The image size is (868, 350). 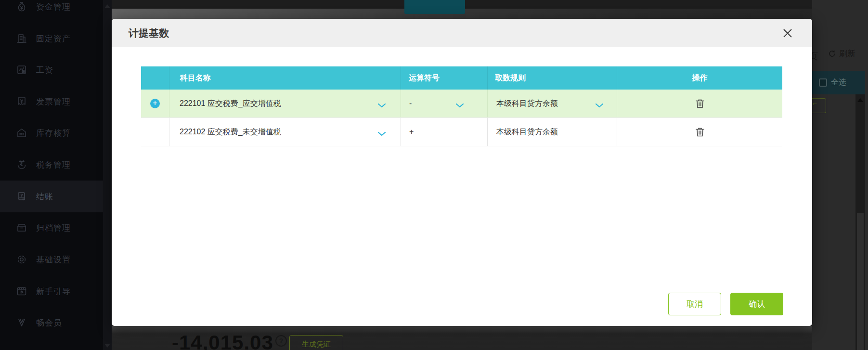 What do you see at coordinates (22, 39) in the screenshot?
I see `building-icon` at bounding box center [22, 39].